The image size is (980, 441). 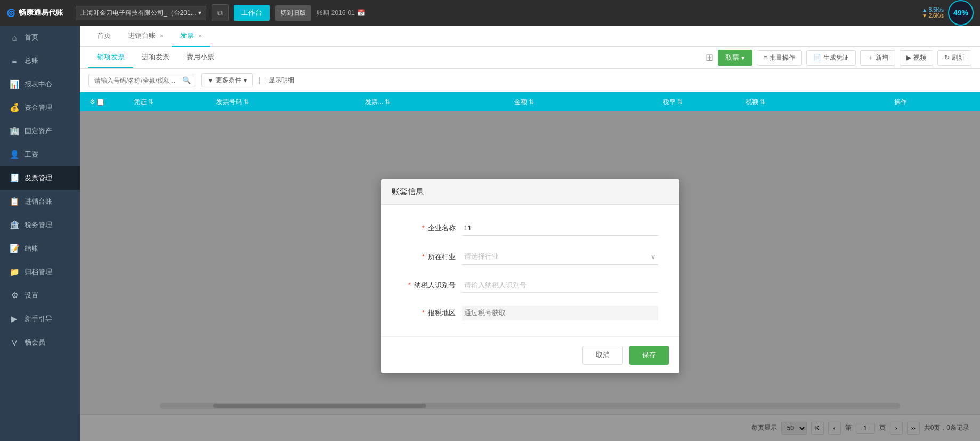 I want to click on sidebar-item-purchase: 📋 进销台账, so click(x=40, y=202).